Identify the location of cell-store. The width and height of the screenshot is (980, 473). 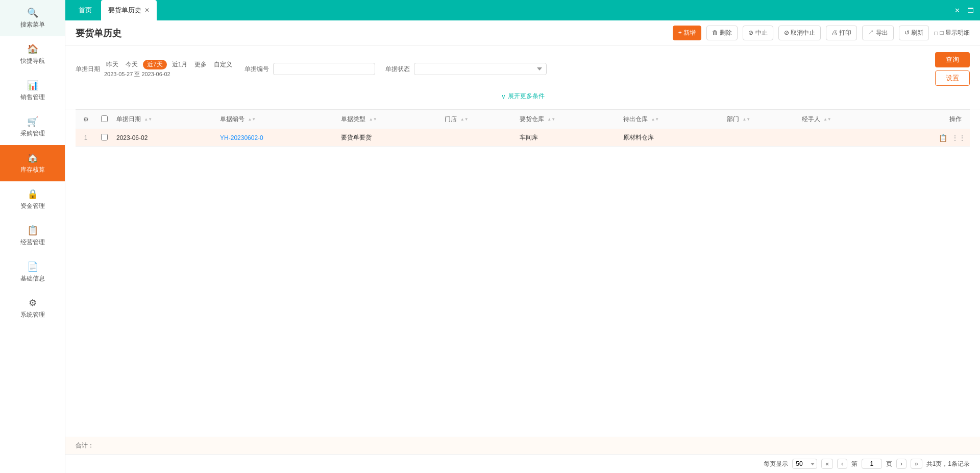
(478, 138).